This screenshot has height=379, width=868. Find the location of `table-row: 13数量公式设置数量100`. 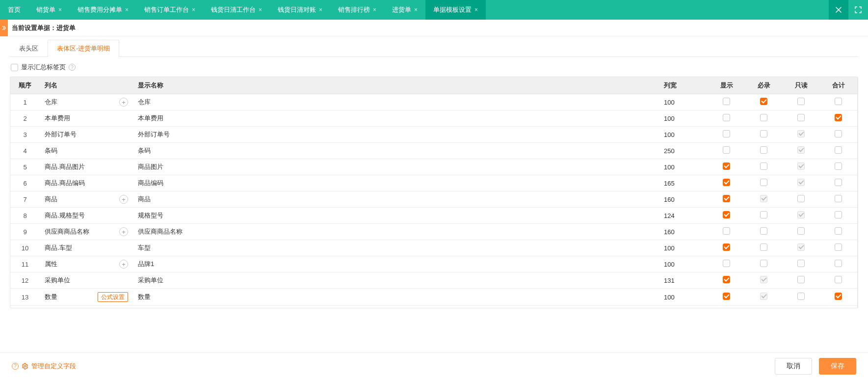

table-row: 13数量公式设置数量100 is located at coordinates (434, 298).